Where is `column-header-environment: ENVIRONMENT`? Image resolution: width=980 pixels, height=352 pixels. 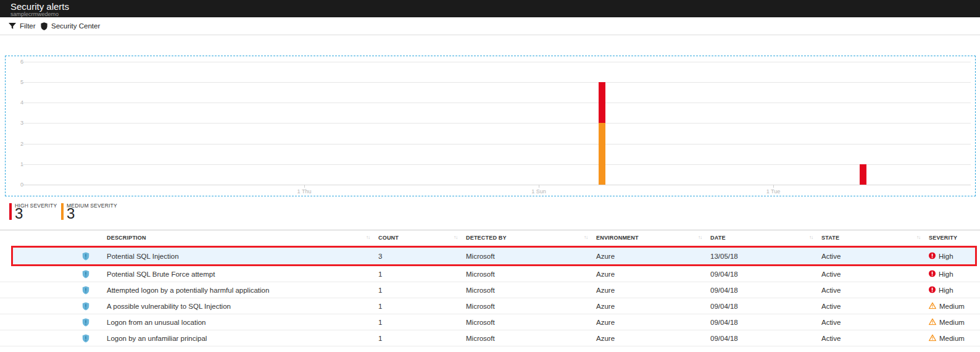
column-header-environment: ENVIRONMENT is located at coordinates (617, 238).